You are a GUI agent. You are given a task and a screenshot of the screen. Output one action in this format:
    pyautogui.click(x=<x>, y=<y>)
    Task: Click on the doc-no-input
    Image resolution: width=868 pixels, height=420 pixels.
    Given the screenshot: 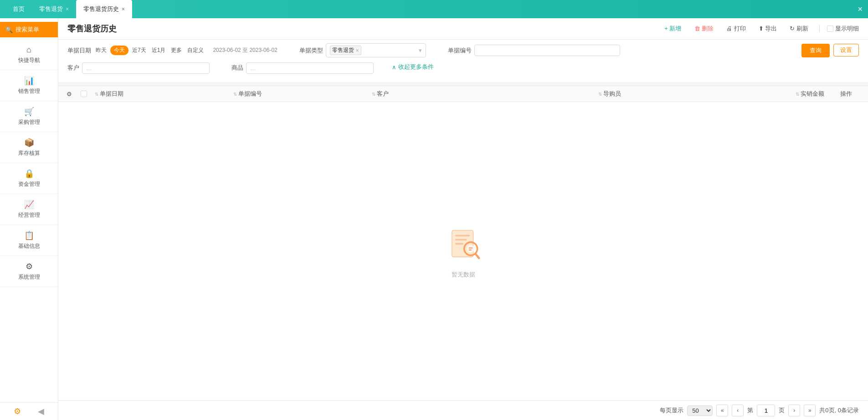 What is the action you would take?
    pyautogui.click(x=547, y=50)
    